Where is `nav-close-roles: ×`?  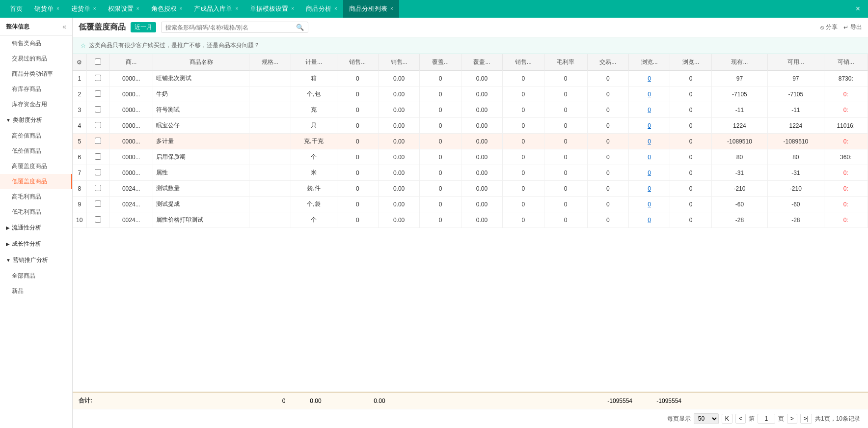 nav-close-roles: × is located at coordinates (181, 9).